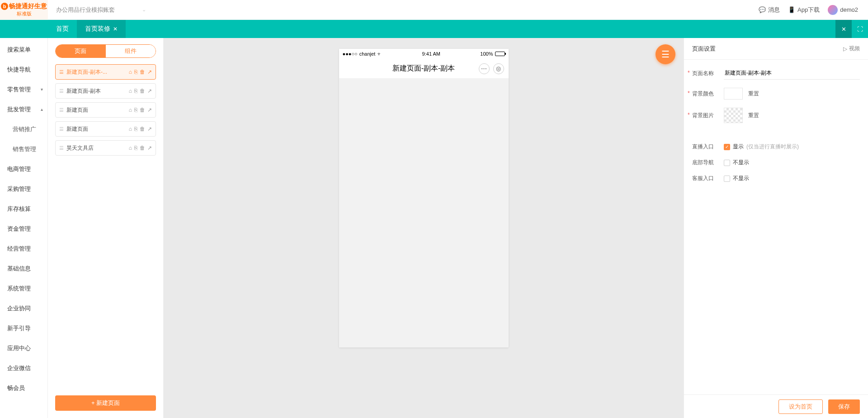 The width and height of the screenshot is (868, 418). What do you see at coordinates (727, 179) in the screenshot?
I see `service-entry-checkbox` at bounding box center [727, 179].